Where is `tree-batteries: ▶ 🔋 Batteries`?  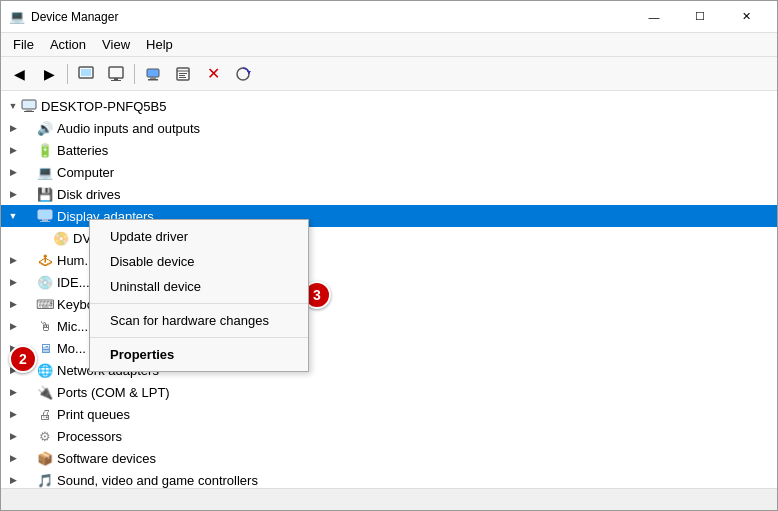 tree-batteries: ▶ 🔋 Batteries is located at coordinates (389, 150).